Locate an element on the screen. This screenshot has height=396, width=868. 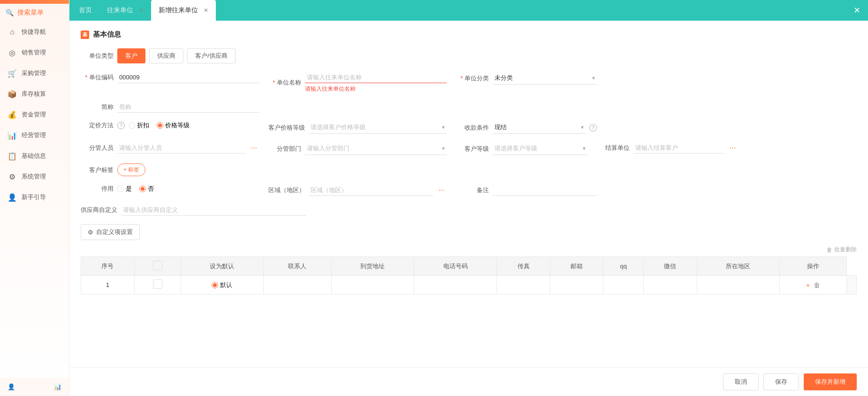
radio-inner-level is located at coordinates (160, 125).